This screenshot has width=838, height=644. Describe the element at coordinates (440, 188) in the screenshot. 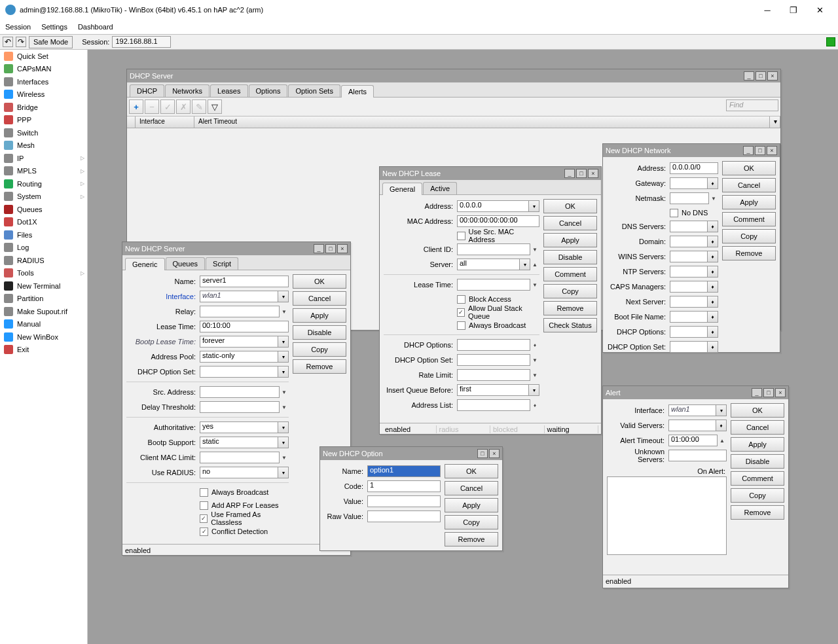

I see `tab-active: Active` at that location.